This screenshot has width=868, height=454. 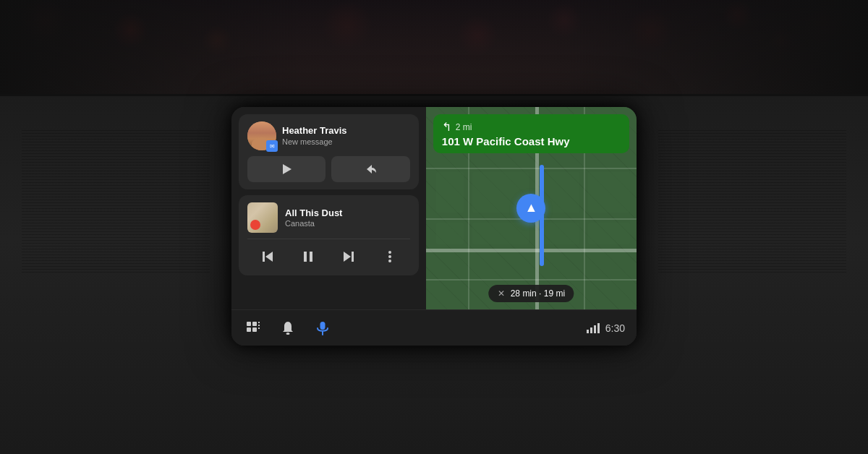 What do you see at coordinates (531, 250) in the screenshot?
I see `street-main-horizontal` at bounding box center [531, 250].